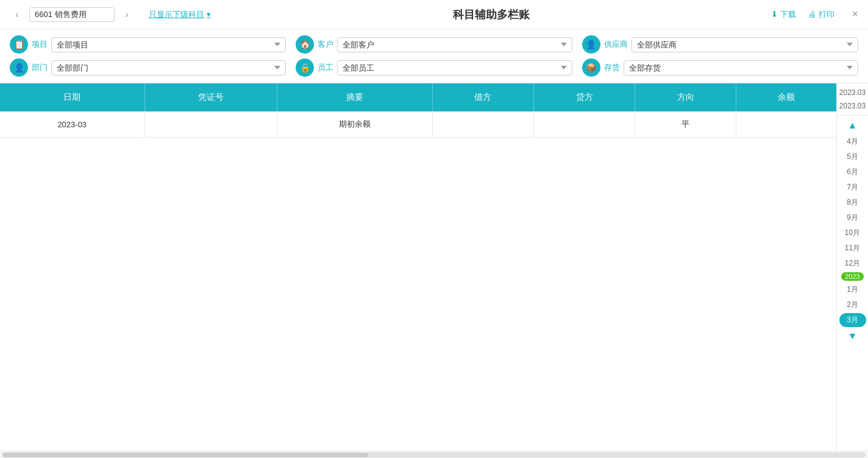  What do you see at coordinates (168, 68) in the screenshot?
I see `department-select: 全部部门` at bounding box center [168, 68].